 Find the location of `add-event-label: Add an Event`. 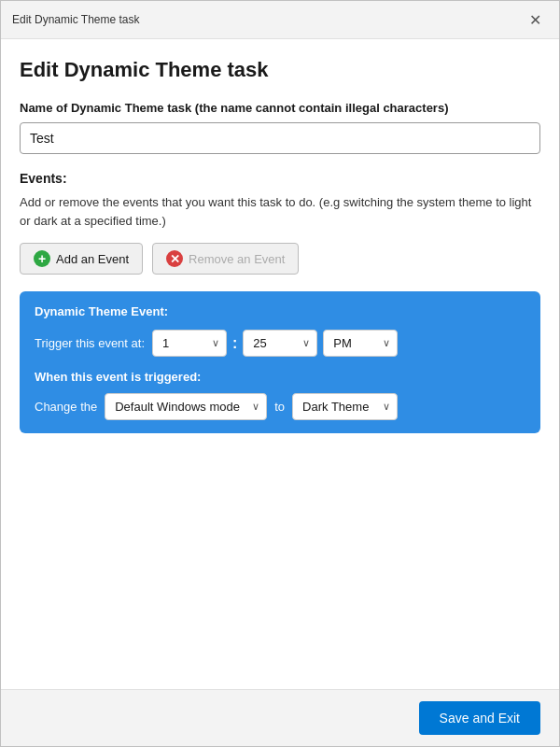

add-event-label: Add an Event is located at coordinates (92, 260).